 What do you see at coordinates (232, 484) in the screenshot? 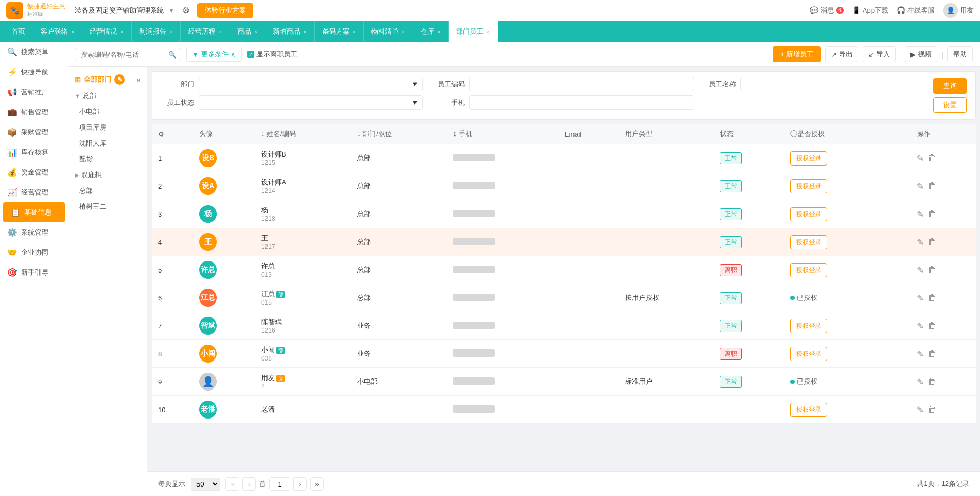
I see `first-page-button: «` at bounding box center [232, 484].